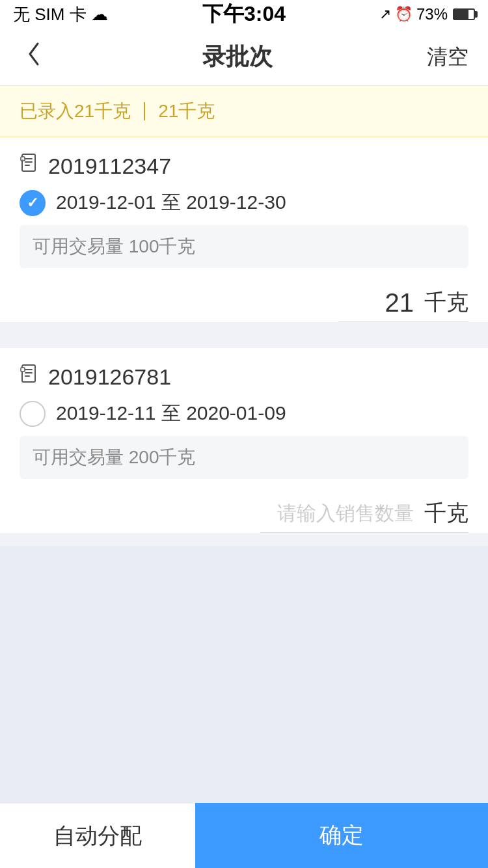 Image resolution: width=488 pixels, height=868 pixels. What do you see at coordinates (34, 57) in the screenshot?
I see `back-button` at bounding box center [34, 57].